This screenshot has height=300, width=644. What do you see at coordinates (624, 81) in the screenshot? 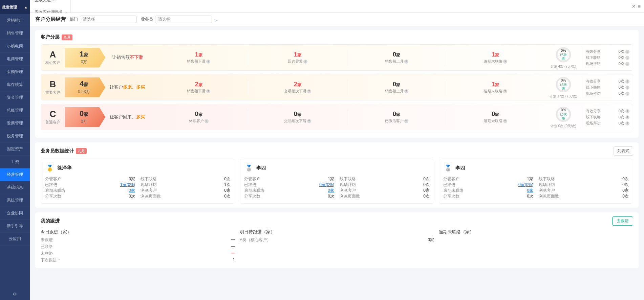
I see `meta-value-B-0: 0次 ?` at bounding box center [624, 81].